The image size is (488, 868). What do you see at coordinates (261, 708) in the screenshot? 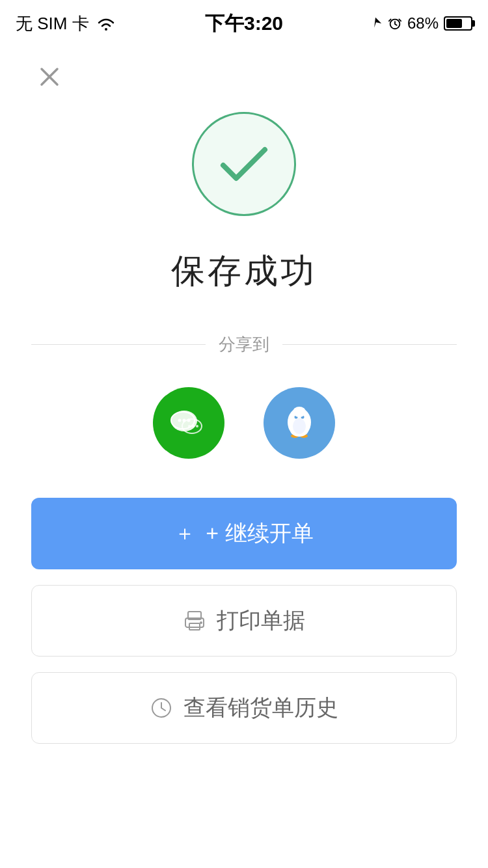
I see `history-label: 查看销货单历史` at bounding box center [261, 708].